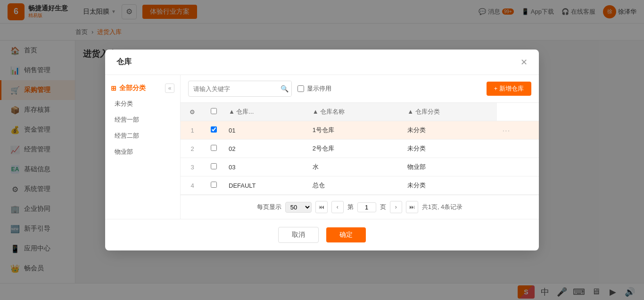  What do you see at coordinates (360, 112) in the screenshot?
I see `table-header-row: ⚙ ▲ 仓库... ▲ 仓库名称` at bounding box center [360, 112].